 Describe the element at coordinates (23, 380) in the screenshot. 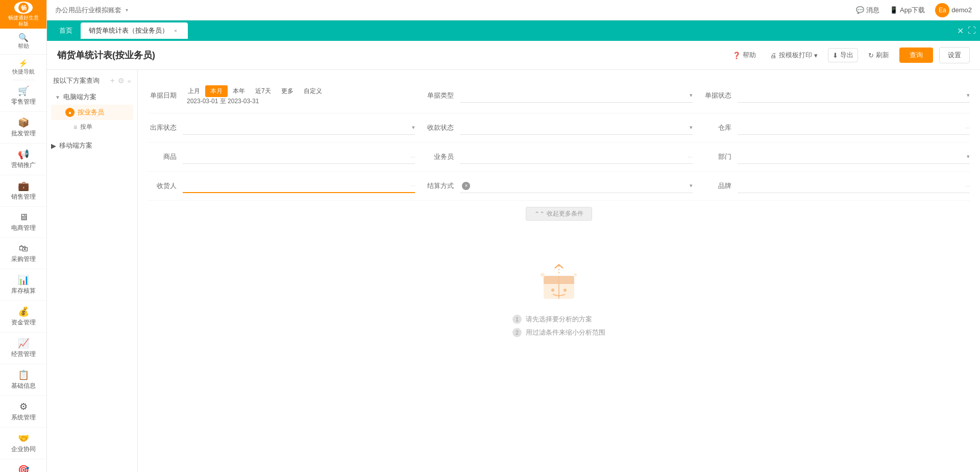

I see `sidebar-item-basic: 📋 基础信息` at that location.